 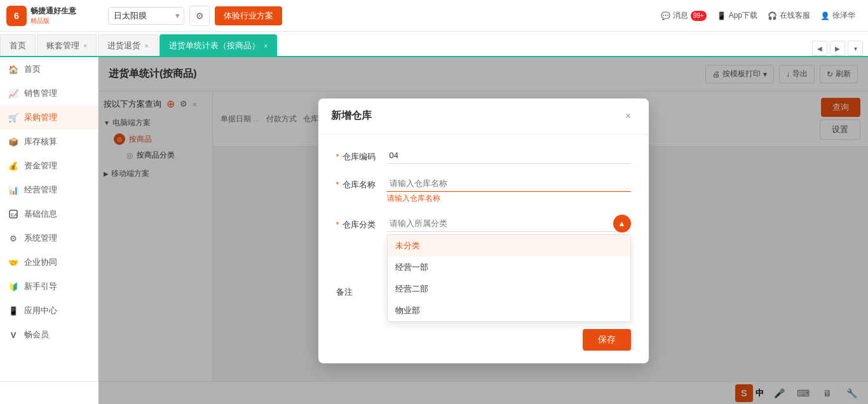 What do you see at coordinates (13, 190) in the screenshot?
I see `operations-icon: 📊` at bounding box center [13, 190].